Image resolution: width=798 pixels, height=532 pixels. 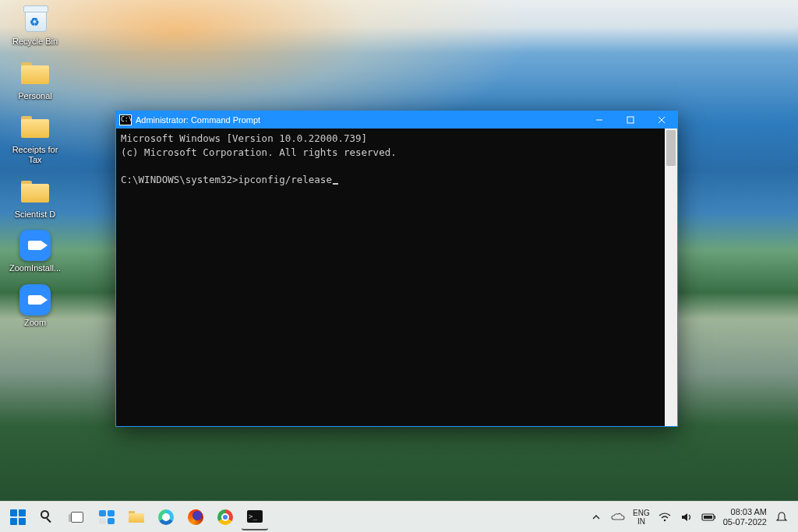 What do you see at coordinates (225, 517) in the screenshot?
I see `chrome-button` at bounding box center [225, 517].